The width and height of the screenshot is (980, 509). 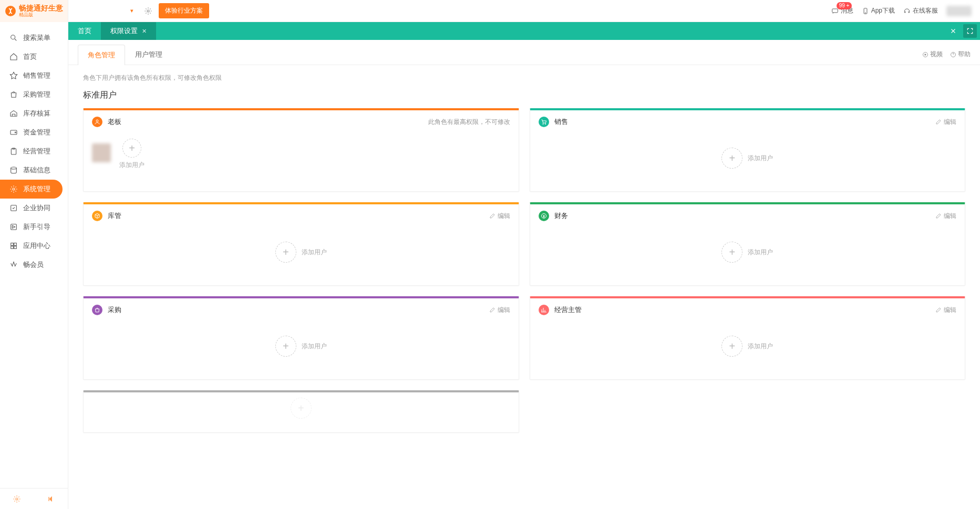 What do you see at coordinates (37, 132) in the screenshot?
I see `sidebar-label: 资金管理` at bounding box center [37, 132].